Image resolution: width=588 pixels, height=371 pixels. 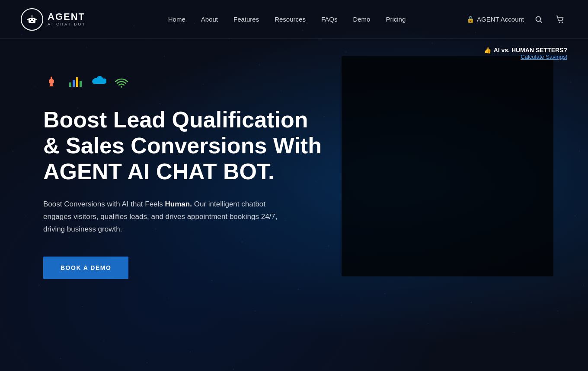 I want to click on nav-link-demo: Demo, so click(x=361, y=19).